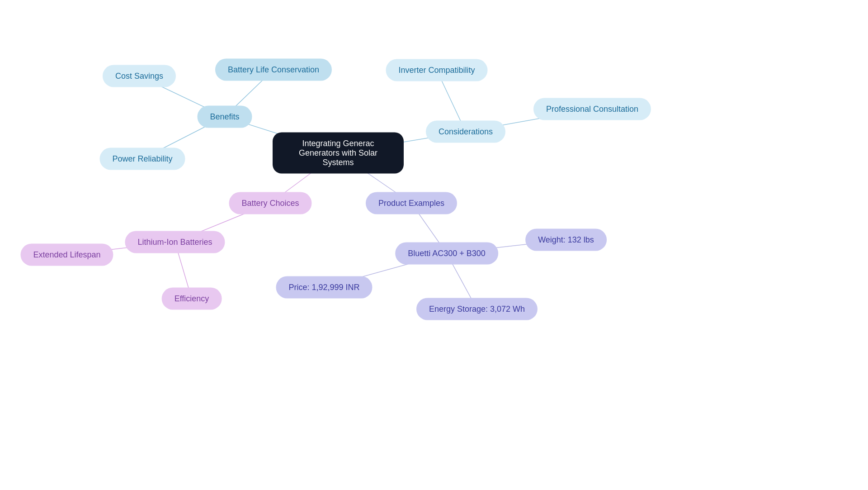 The width and height of the screenshot is (868, 490). I want to click on energy-storage-node: Energy Storage: 3,072 Wh, so click(477, 309).